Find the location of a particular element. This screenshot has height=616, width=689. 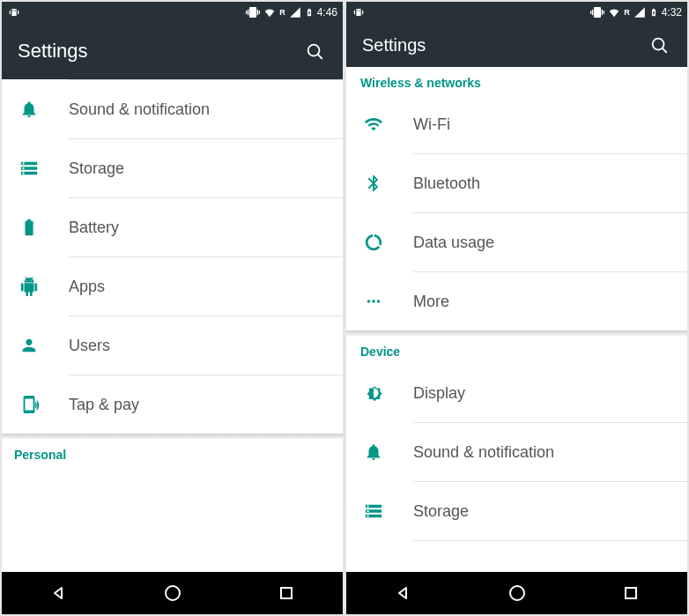

item-label: Data usage is located at coordinates (454, 243).